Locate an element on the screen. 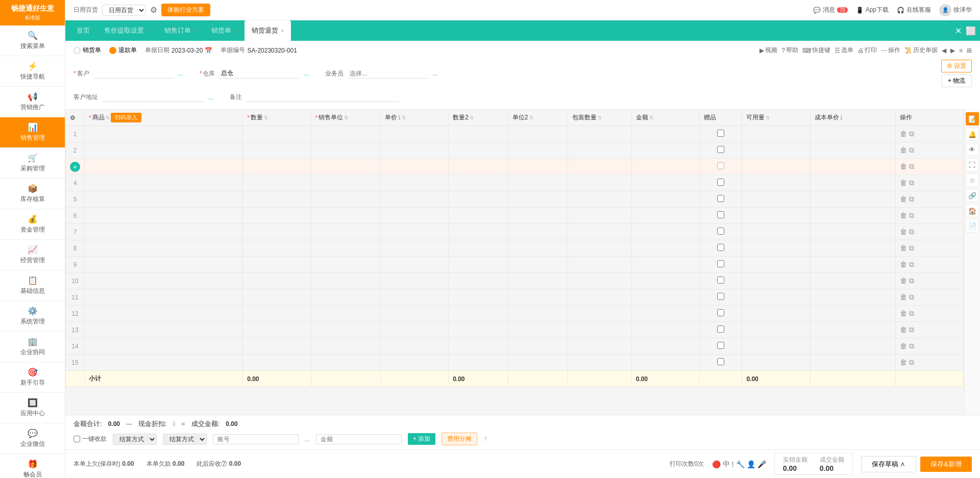  one-click-payment-label: 一键收款 is located at coordinates (90, 439).